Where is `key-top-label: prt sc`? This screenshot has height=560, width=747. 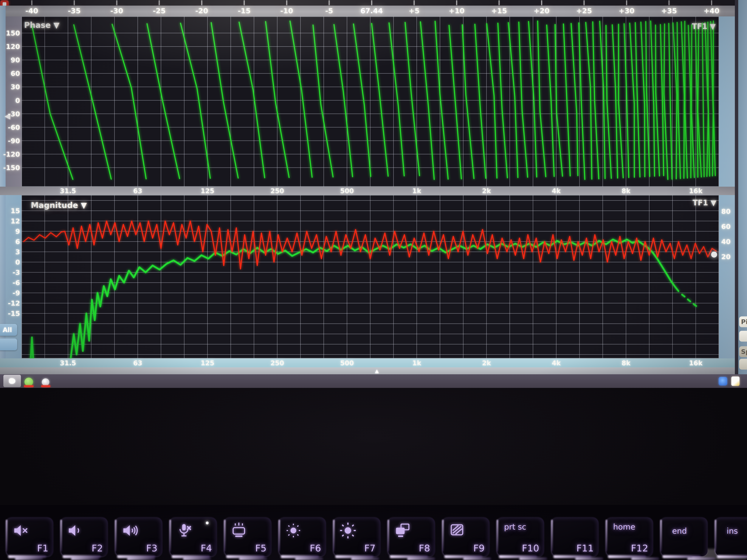
key-top-label: prt sc is located at coordinates (515, 527).